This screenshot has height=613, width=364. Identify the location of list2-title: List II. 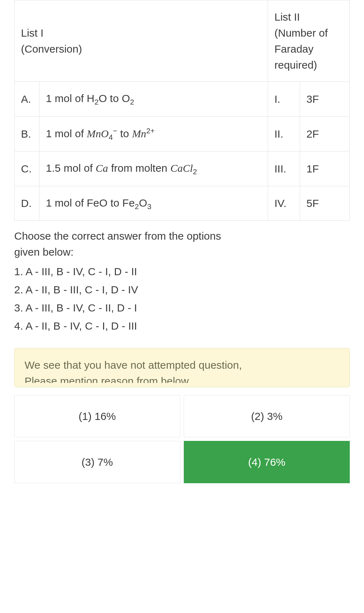
(309, 17).